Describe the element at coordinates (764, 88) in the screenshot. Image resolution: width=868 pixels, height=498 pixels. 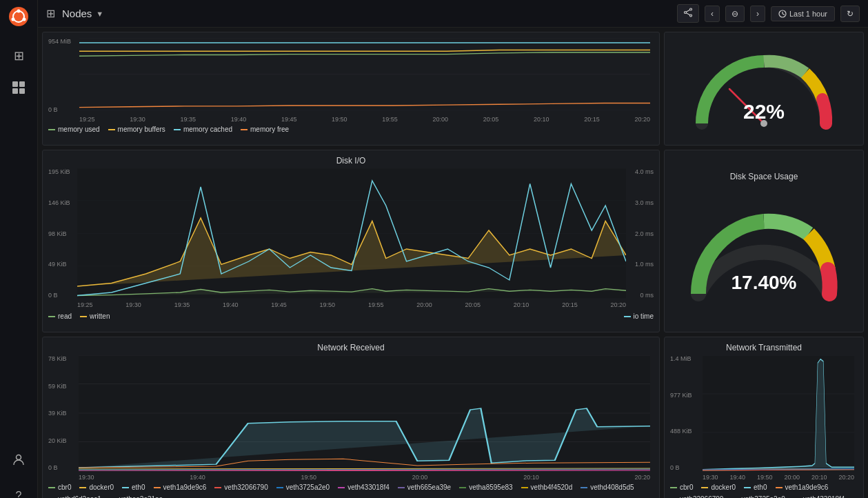
I see `cpu-gauge-panel: 22%` at that location.